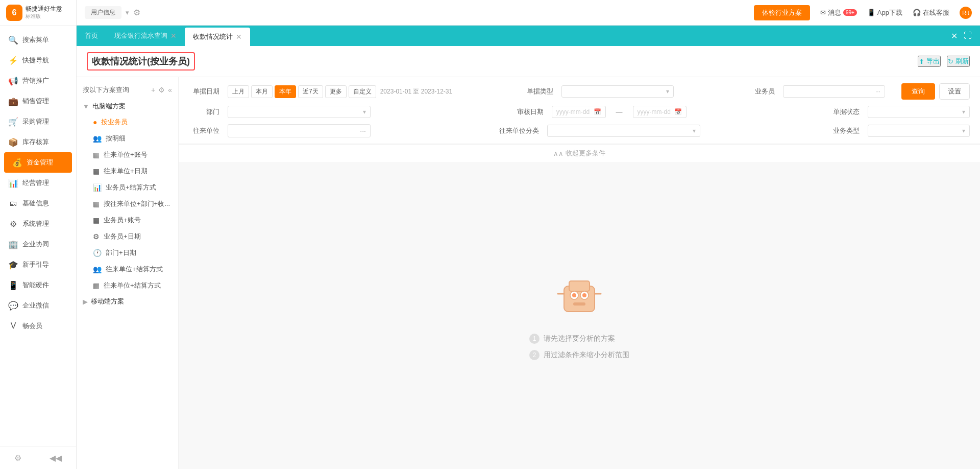 The image size is (980, 469). I want to click on header-left: 用户信息 ▾ ⚙, so click(112, 12).